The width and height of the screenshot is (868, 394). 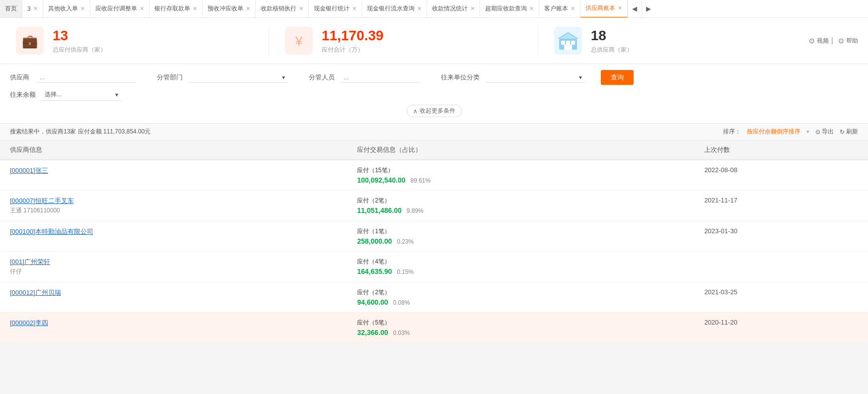 What do you see at coordinates (353, 41) in the screenshot?
I see `summary-text-payable-total: 11,170.39 应付合计（万）` at bounding box center [353, 41].